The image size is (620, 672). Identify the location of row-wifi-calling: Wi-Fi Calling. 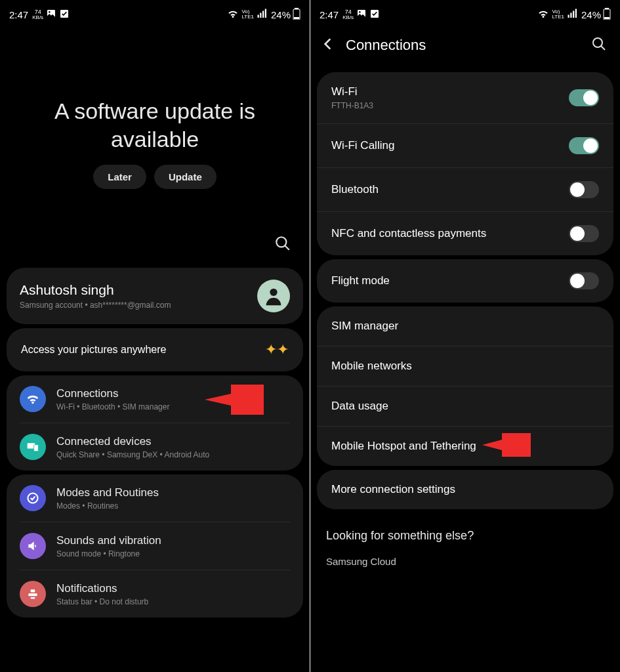
(465, 146).